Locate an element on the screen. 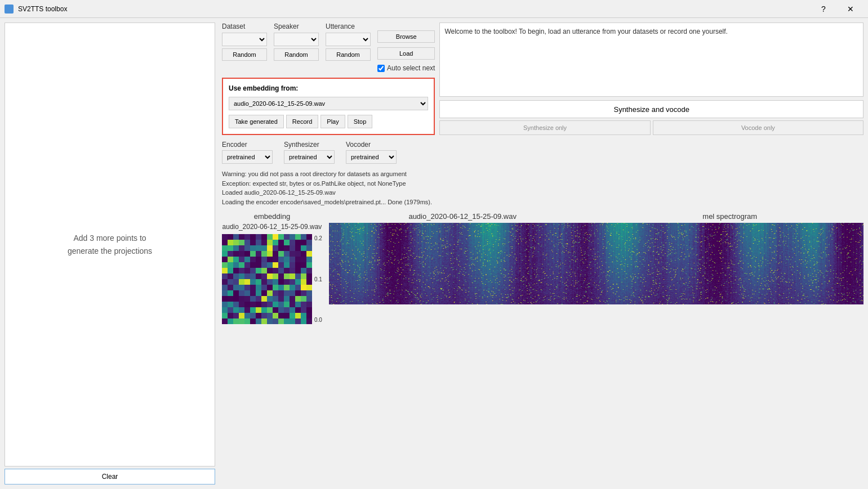 The image size is (868, 489). titlebar-controls: ? ✕ is located at coordinates (837, 9).